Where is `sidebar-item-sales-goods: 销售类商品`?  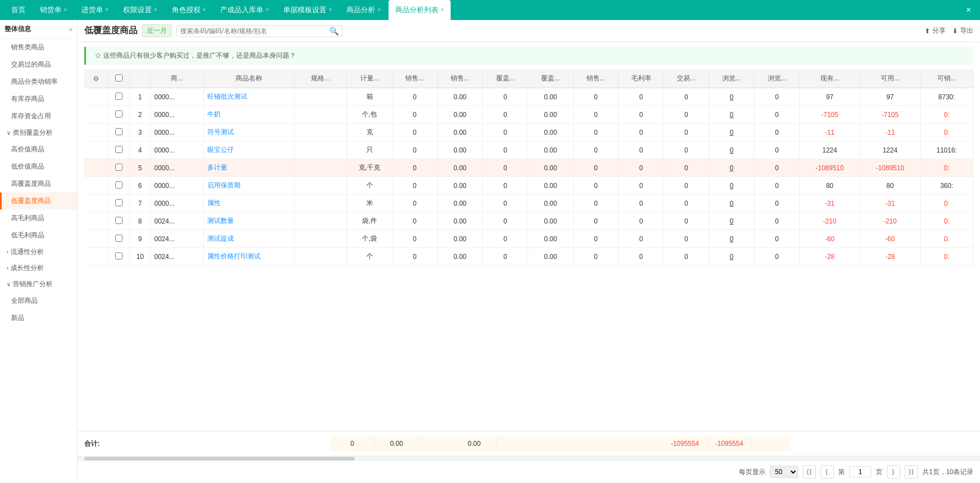
sidebar-item-sales-goods: 销售类商品 is located at coordinates (39, 48).